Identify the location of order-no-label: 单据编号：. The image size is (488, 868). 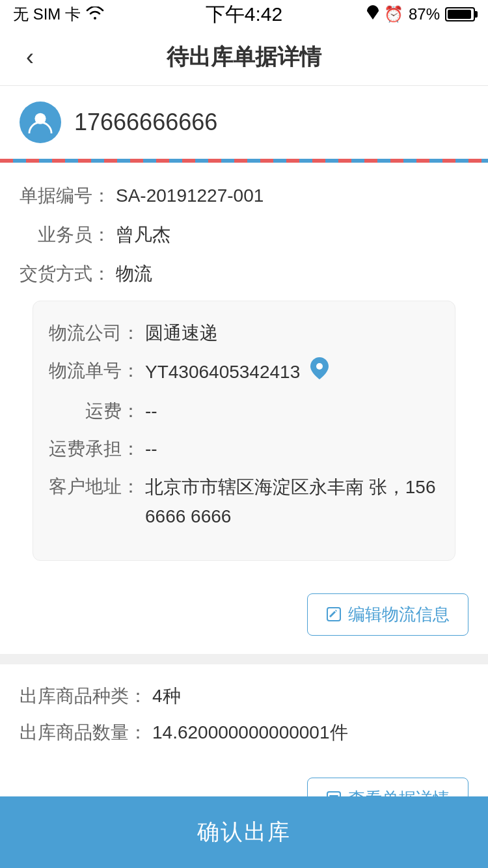
(65, 196).